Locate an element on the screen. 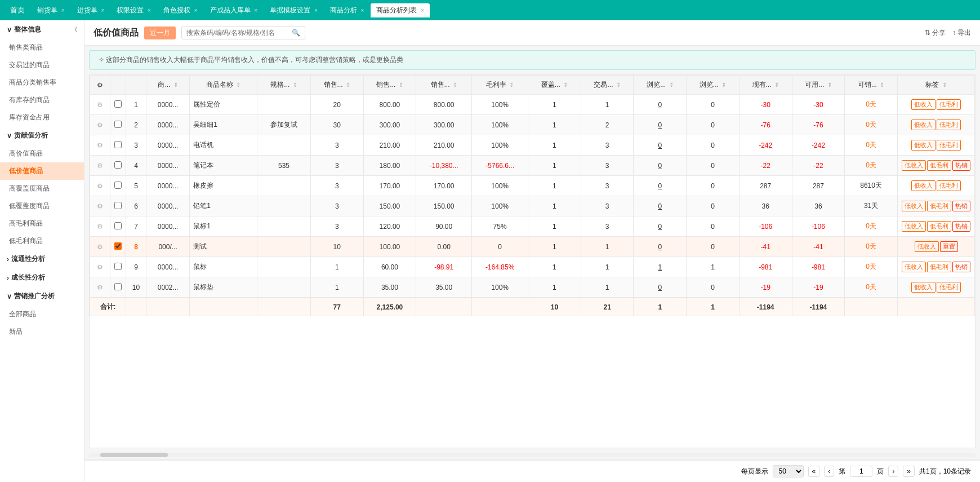 The height and width of the screenshot is (482, 980). nav-close-product-analysis-list: × is located at coordinates (421, 10).